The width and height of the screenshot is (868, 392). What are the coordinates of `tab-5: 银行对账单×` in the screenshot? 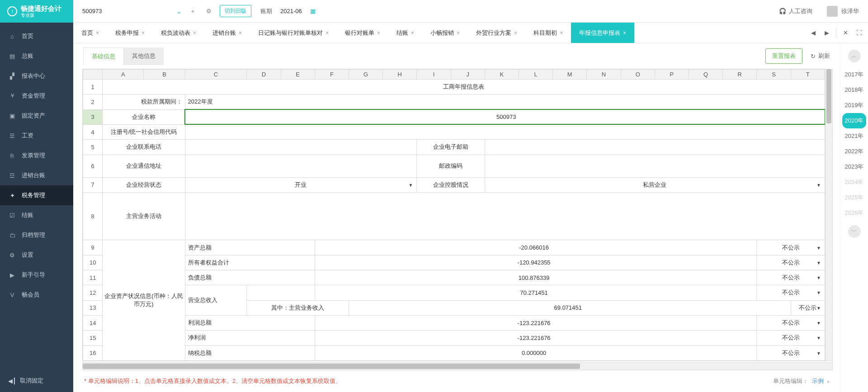 It's located at (363, 33).